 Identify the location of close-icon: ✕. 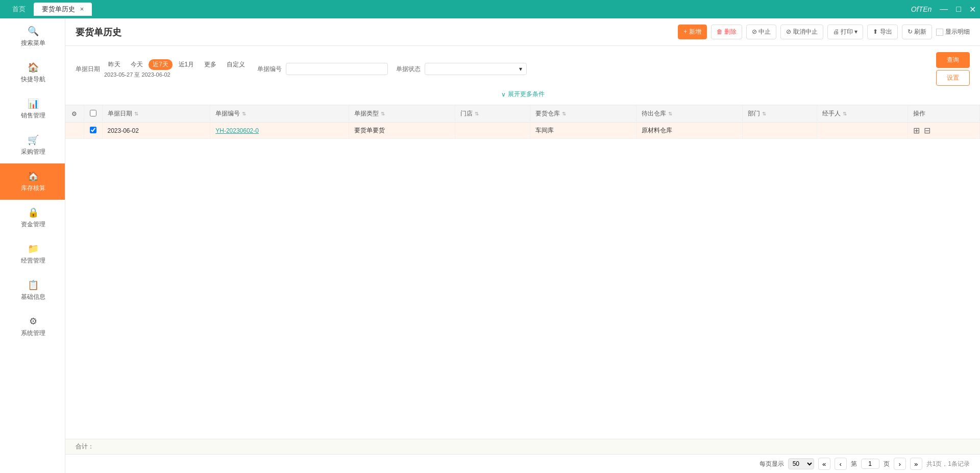
(973, 9).